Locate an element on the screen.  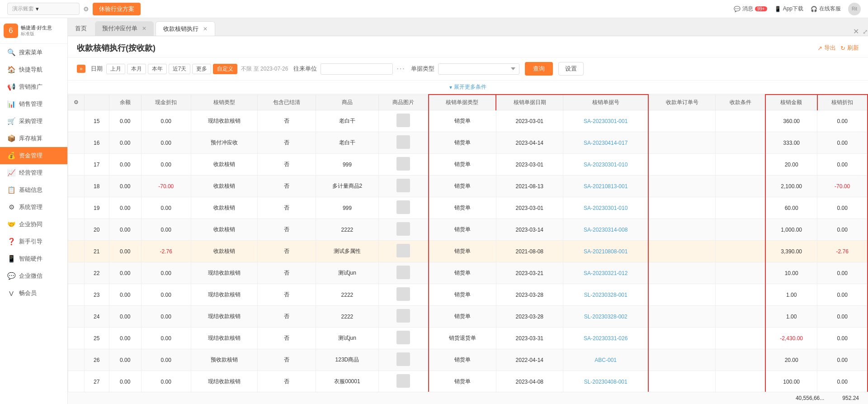
cell-index: 16 is located at coordinates (97, 143).